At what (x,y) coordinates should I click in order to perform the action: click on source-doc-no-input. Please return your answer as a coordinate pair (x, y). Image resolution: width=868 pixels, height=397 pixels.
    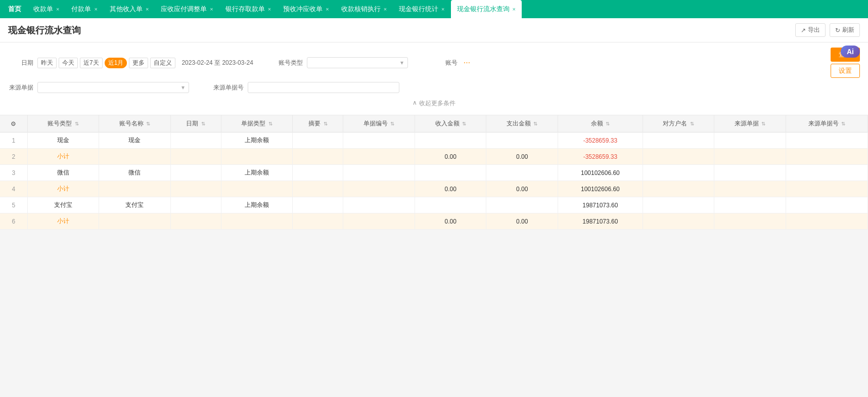
    Looking at the image, I should click on (324, 87).